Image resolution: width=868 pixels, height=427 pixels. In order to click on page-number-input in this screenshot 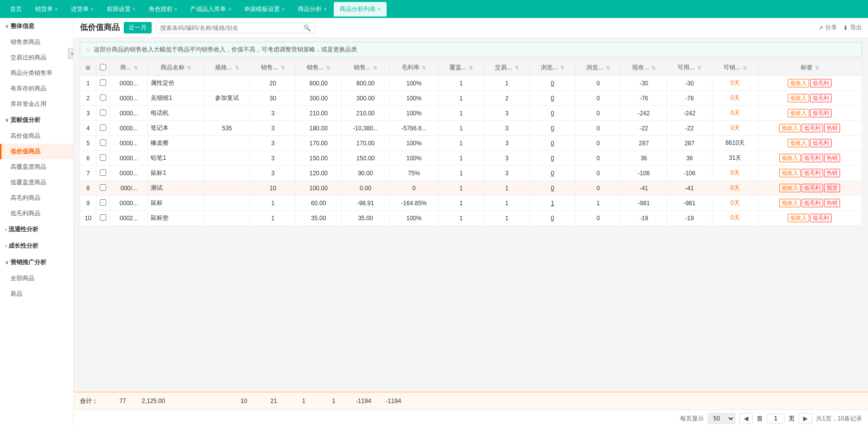, I will do `click(776, 419)`.